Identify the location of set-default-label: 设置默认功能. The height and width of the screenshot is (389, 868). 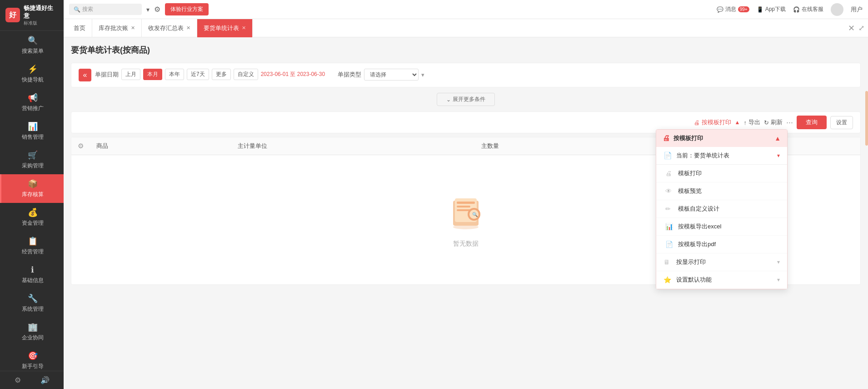
(694, 280).